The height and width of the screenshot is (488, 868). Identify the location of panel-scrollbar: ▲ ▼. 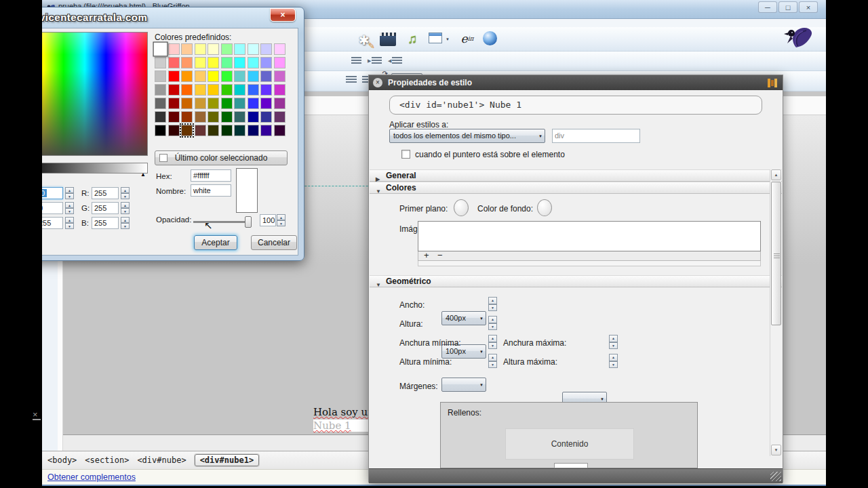
(776, 313).